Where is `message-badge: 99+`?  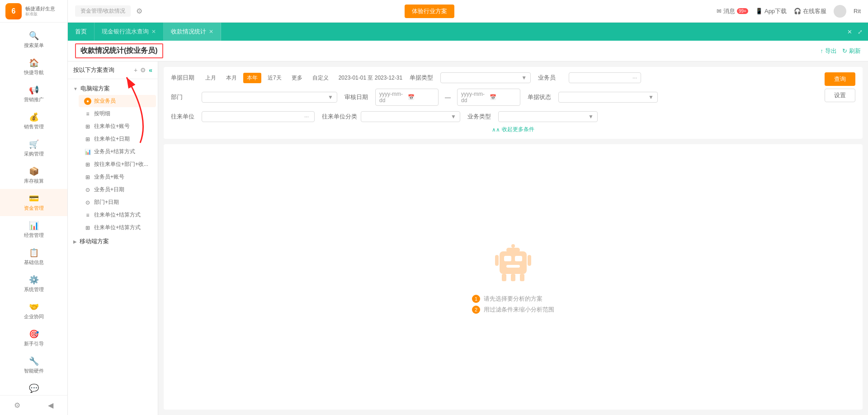
message-badge: 99+ is located at coordinates (742, 11).